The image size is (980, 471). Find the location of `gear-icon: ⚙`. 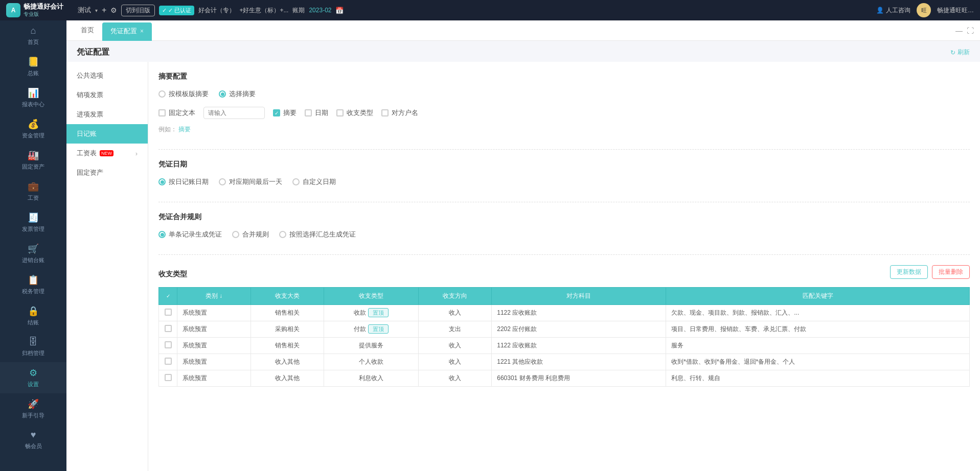

gear-icon: ⚙ is located at coordinates (113, 10).